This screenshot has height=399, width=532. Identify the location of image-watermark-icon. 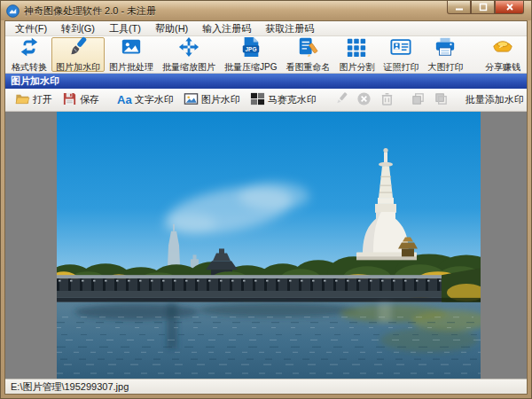
(192, 99).